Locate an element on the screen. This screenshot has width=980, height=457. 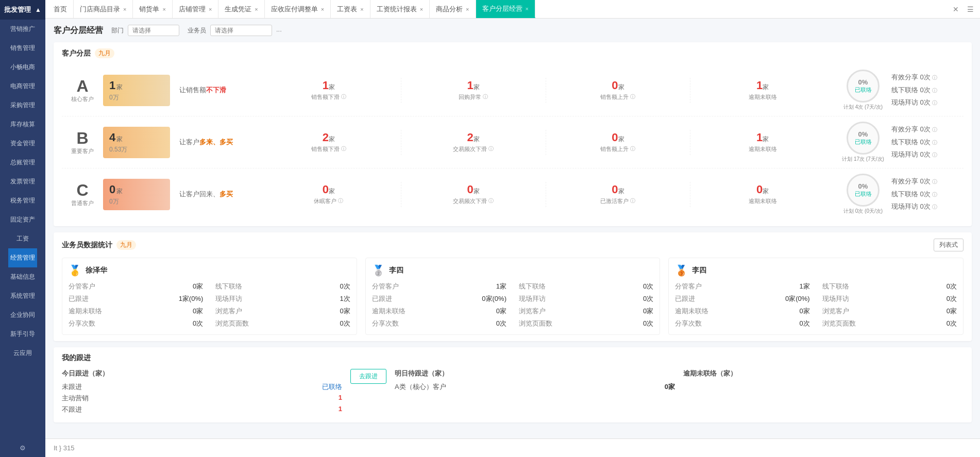
sidebar-item-资金管理: 资金管理 is located at coordinates (23, 143).